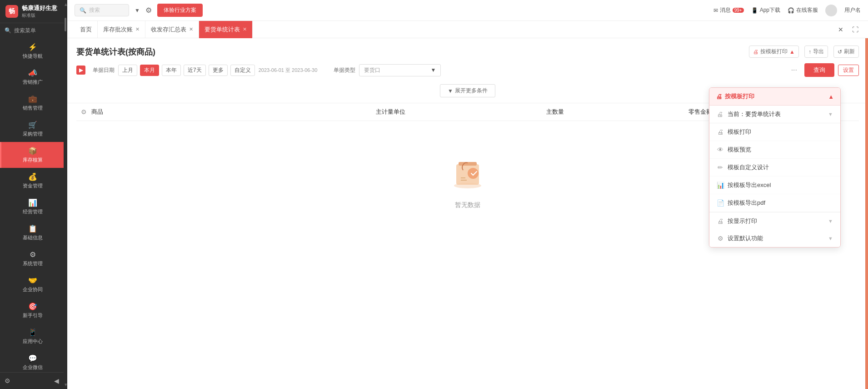  What do you see at coordinates (716, 10) in the screenshot?
I see `messages-icon: ✉` at bounding box center [716, 10].